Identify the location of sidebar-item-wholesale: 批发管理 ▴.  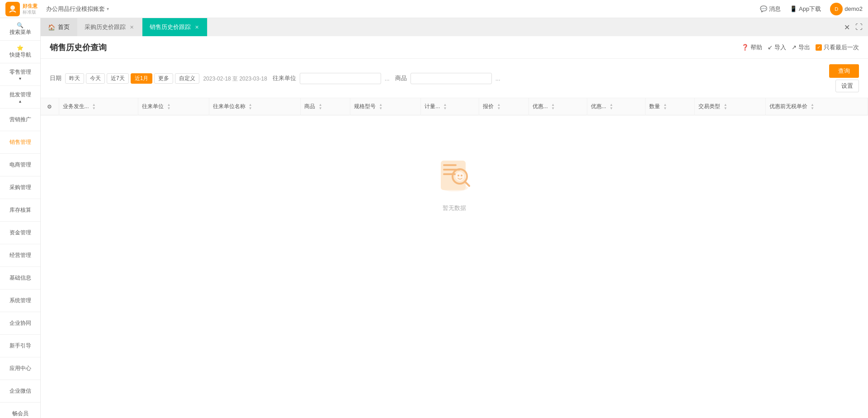
(20, 97).